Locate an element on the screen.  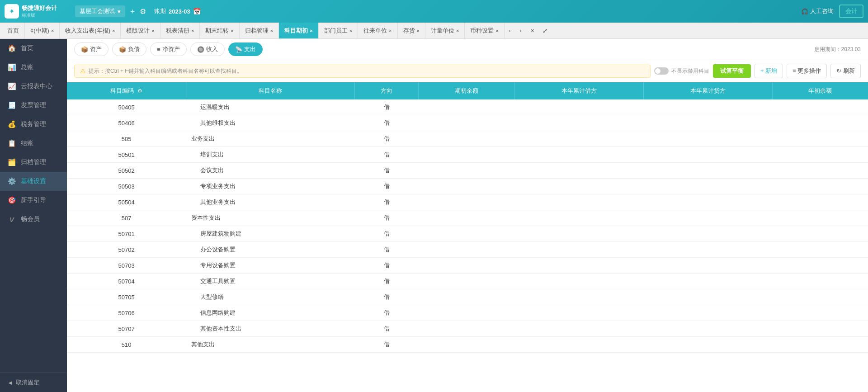
collapse-icon: ◄ is located at coordinates (10, 383).